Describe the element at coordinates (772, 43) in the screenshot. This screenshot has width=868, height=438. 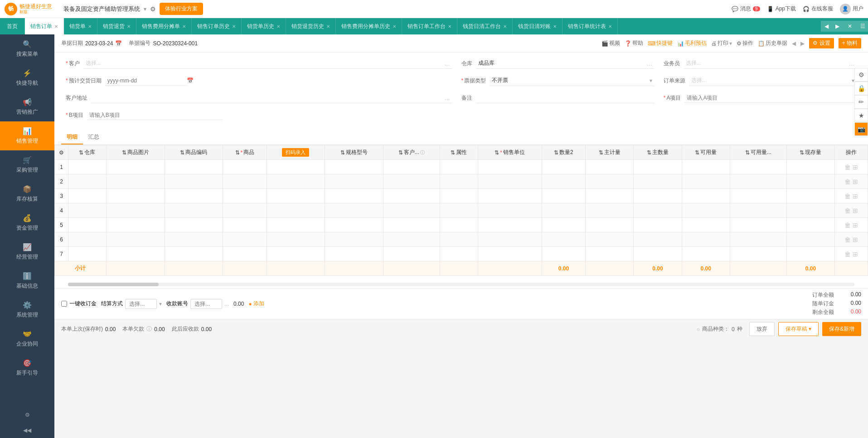
I see `history-btn: 📋 历史单据` at that location.